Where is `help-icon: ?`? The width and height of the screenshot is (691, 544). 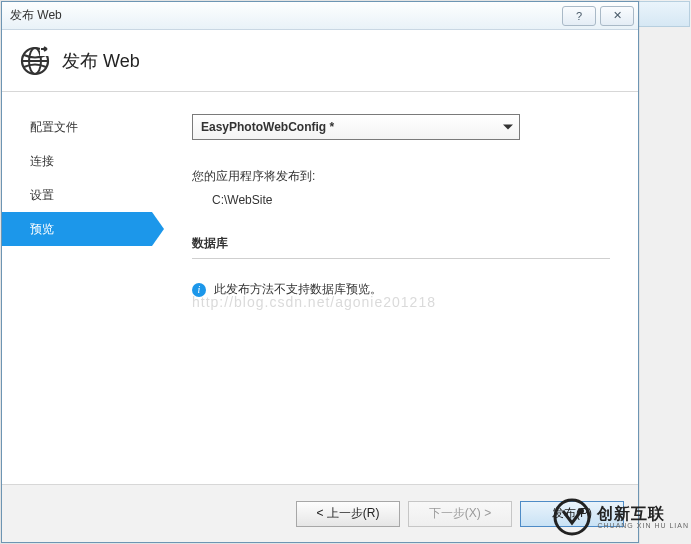
help-icon: ? is located at coordinates (579, 16).